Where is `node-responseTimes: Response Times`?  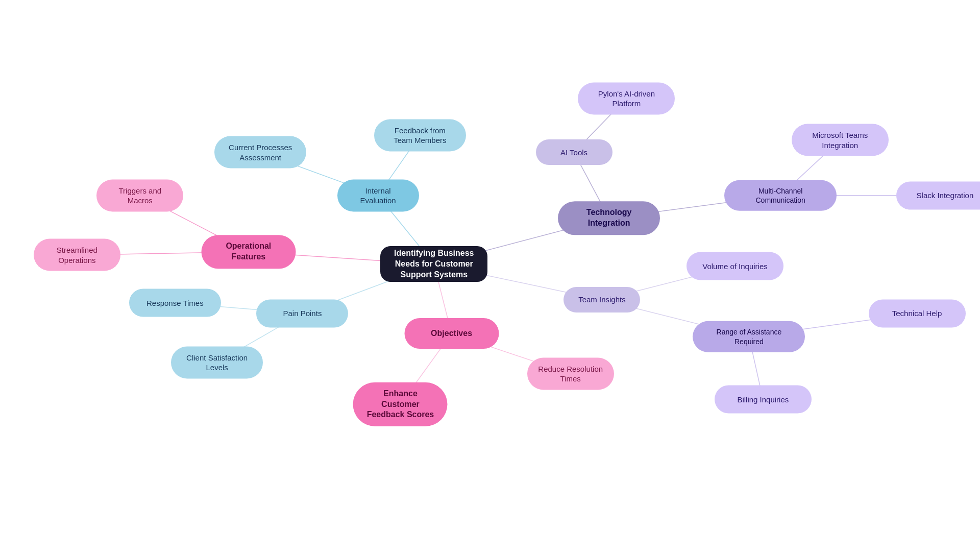
node-responseTimes: Response Times is located at coordinates (175, 303).